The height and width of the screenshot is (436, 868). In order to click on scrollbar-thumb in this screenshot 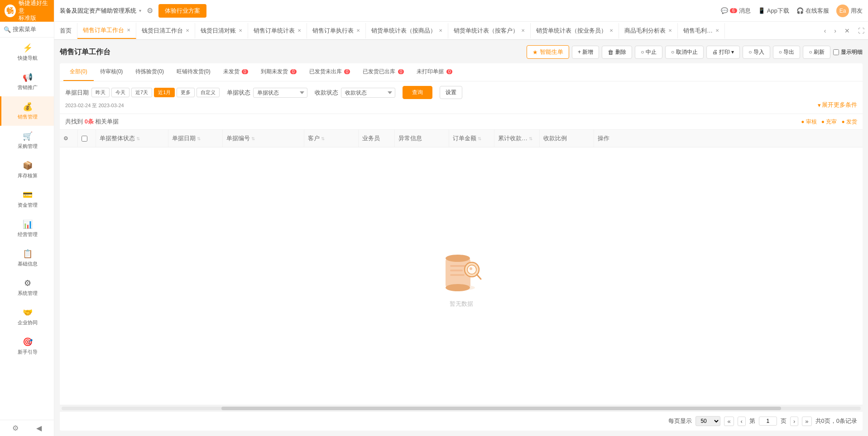, I will do `click(501, 408)`.